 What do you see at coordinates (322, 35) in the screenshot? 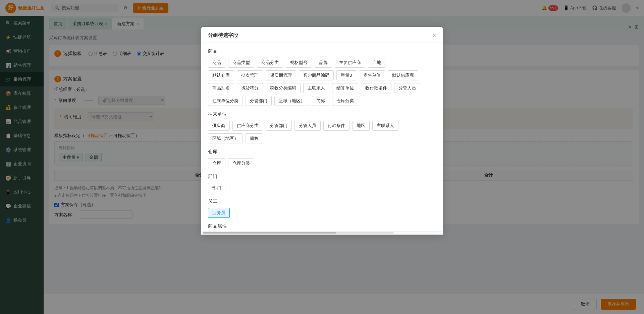
I see `modal-header: 分组待选字段 ×` at bounding box center [322, 35].